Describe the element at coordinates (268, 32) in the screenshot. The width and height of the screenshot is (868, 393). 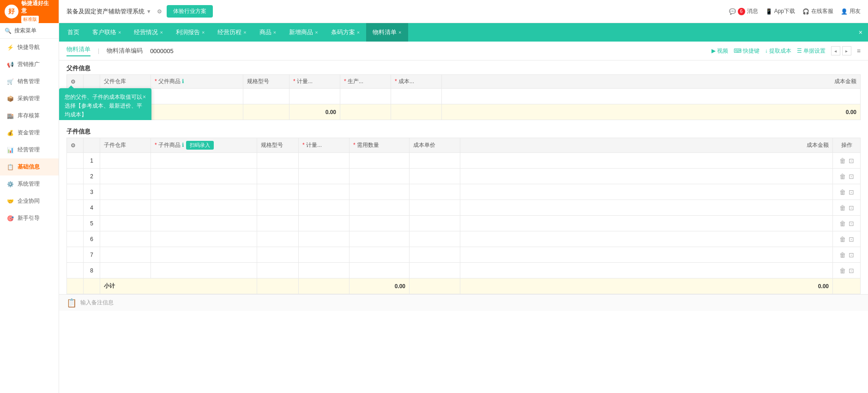
I see `tab-goods: 商品 ×` at that location.